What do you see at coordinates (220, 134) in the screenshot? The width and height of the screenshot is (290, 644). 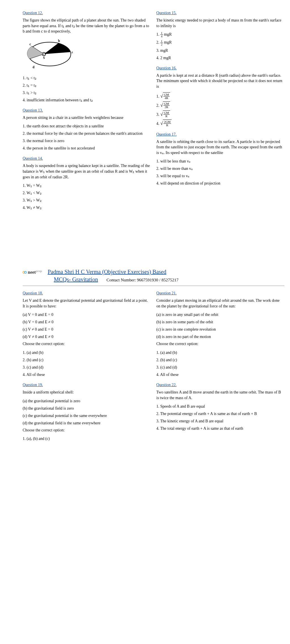 I see `q17-title: Question 17.` at bounding box center [220, 134].